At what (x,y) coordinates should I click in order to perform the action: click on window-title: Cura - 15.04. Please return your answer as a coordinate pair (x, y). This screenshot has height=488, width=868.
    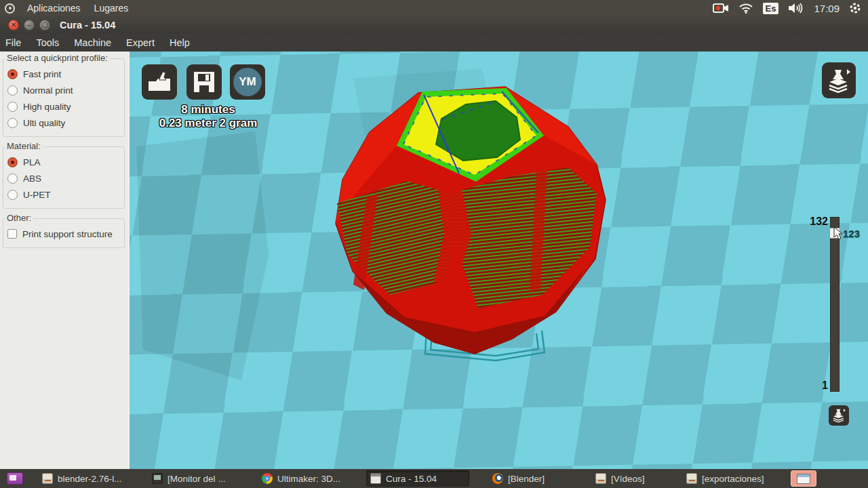
    Looking at the image, I should click on (87, 25).